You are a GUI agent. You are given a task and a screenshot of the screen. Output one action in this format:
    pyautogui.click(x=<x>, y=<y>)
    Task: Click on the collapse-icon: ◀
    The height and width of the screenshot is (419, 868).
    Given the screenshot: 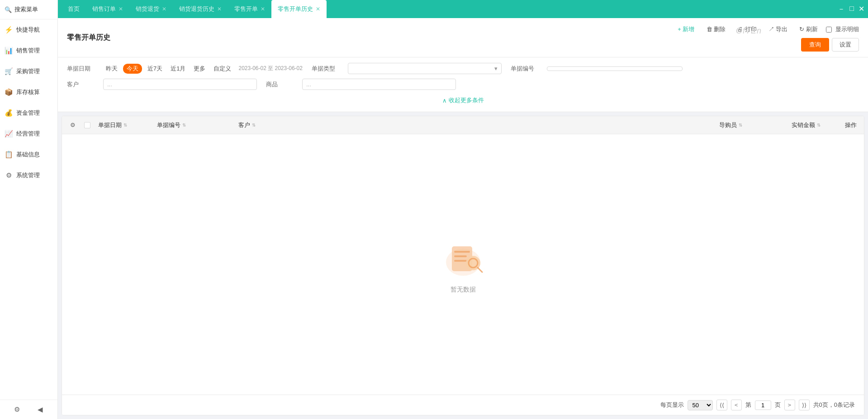 What is the action you would take?
    pyautogui.click(x=40, y=410)
    